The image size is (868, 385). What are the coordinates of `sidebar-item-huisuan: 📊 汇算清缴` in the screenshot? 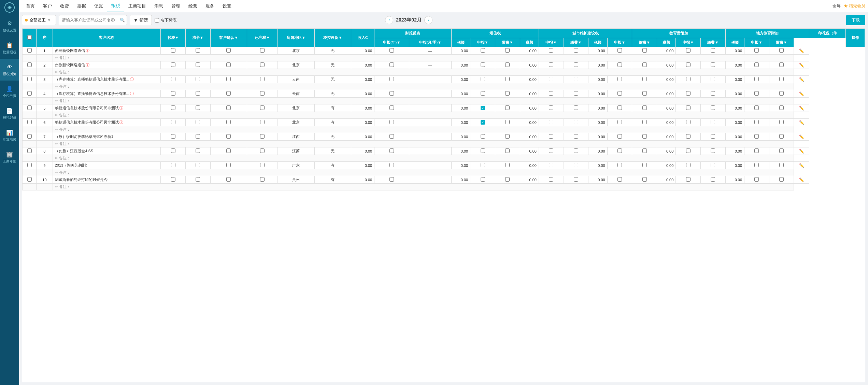 It's located at (10, 135).